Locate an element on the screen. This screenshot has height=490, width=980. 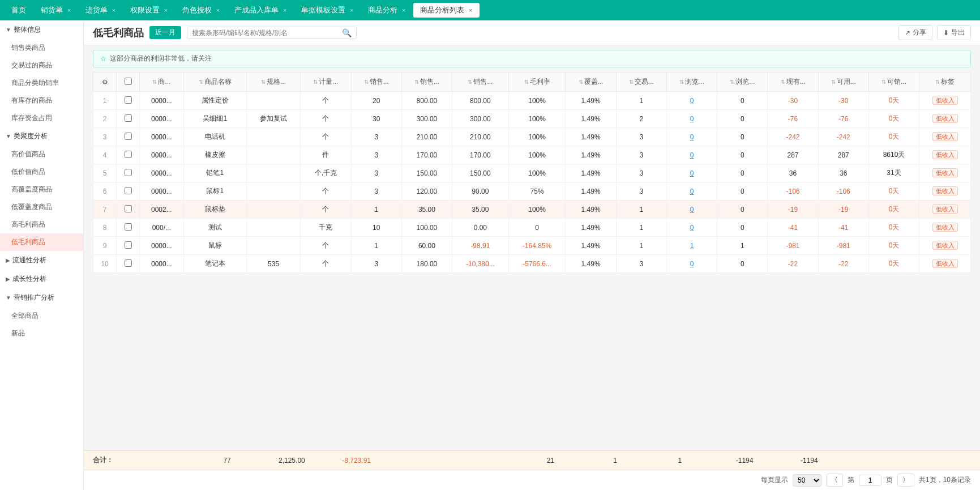
th-sales-qty: ⇅销售... is located at coordinates (376, 82).